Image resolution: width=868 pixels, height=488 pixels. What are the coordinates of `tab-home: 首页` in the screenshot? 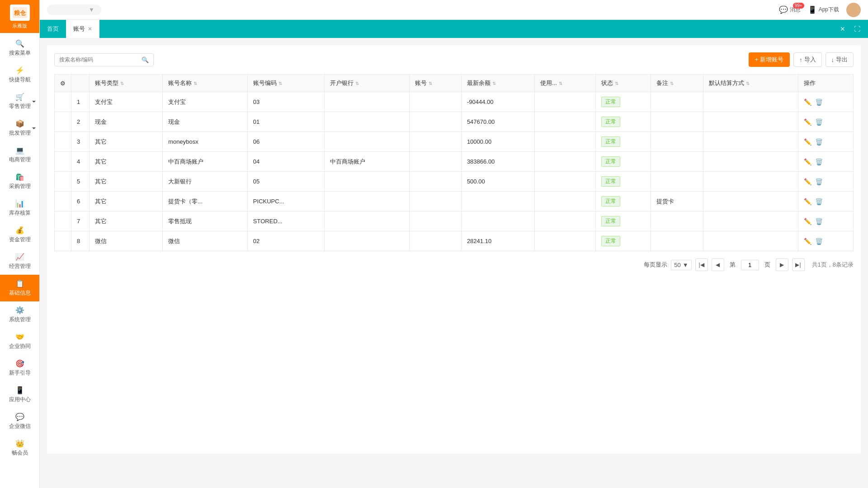 It's located at (53, 29).